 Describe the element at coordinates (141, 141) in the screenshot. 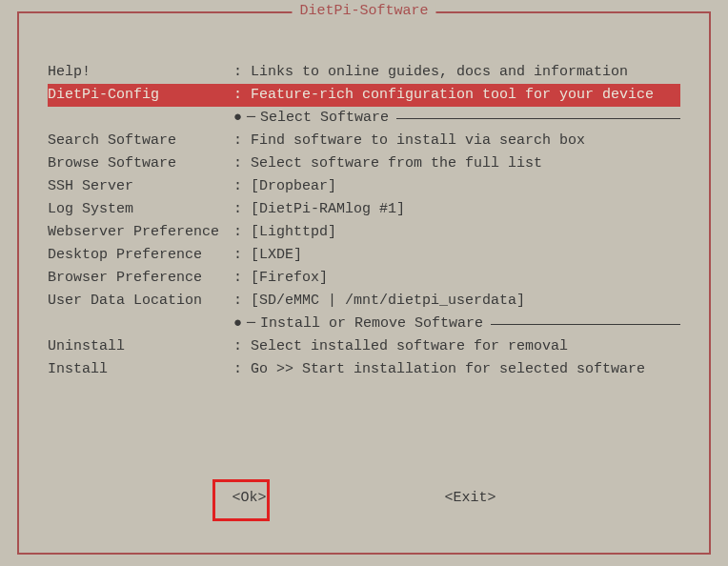

I see `menu-label: Search Software` at that location.